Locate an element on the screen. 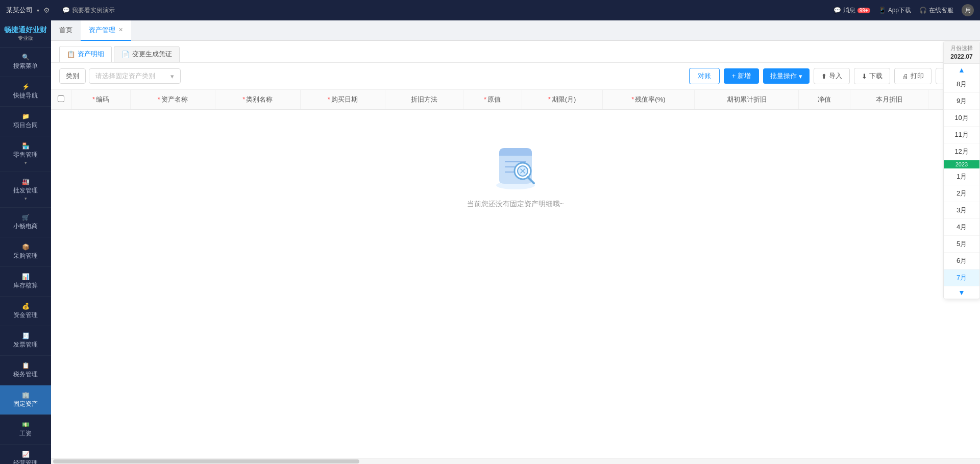 The height and width of the screenshot is (464, 980). tab-home: 首页 is located at coordinates (66, 31).